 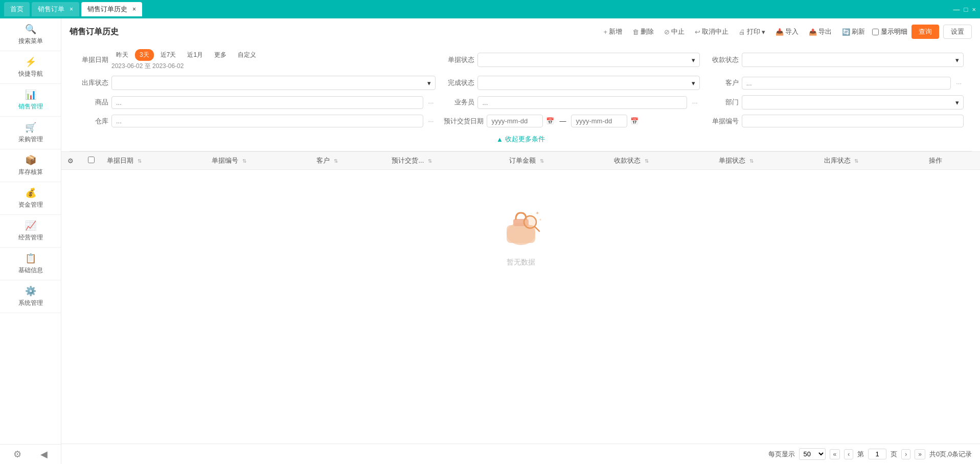 I want to click on department-select: ▾, so click(x=853, y=102).